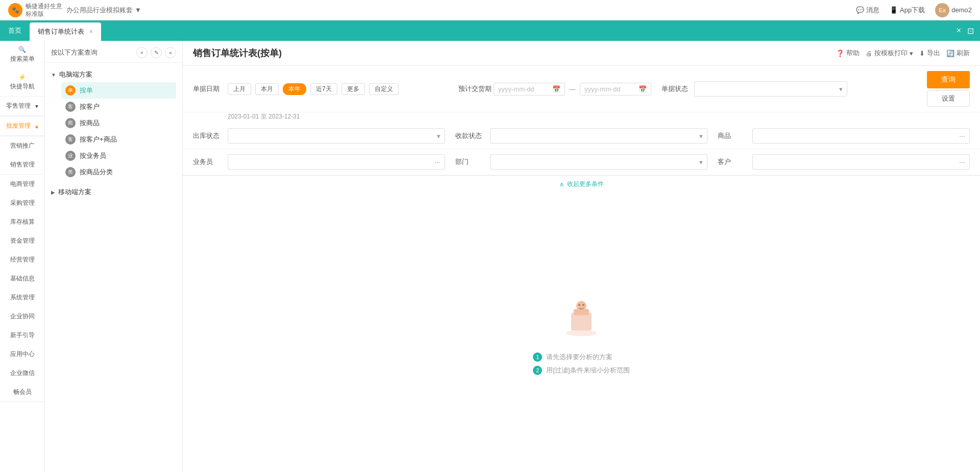 This screenshot has width=980, height=472. I want to click on receipt-status-select: ▾, so click(599, 136).